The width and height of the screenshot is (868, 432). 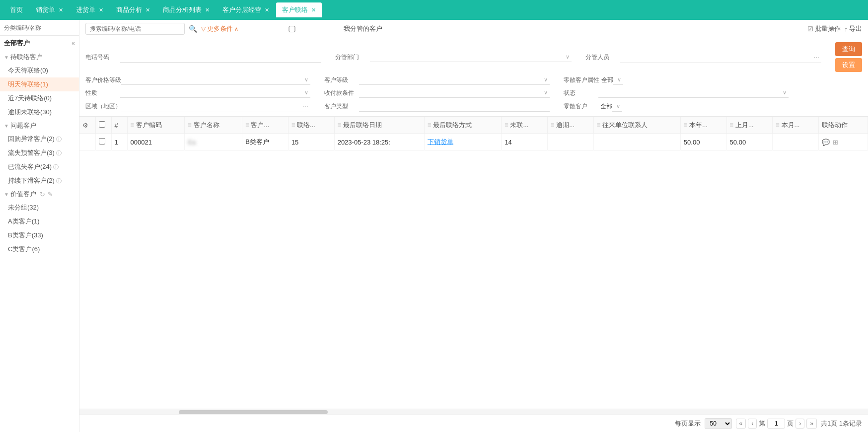 I want to click on nav-home: 首页, so click(x=16, y=10).